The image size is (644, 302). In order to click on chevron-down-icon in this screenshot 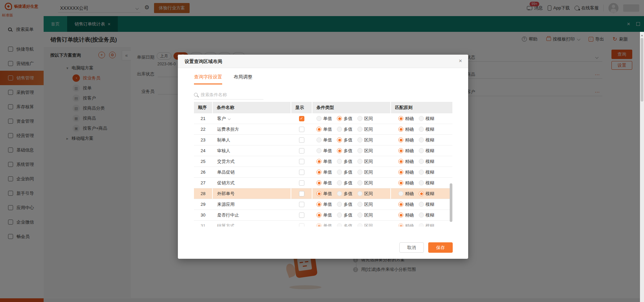, I will do `click(229, 118)`.